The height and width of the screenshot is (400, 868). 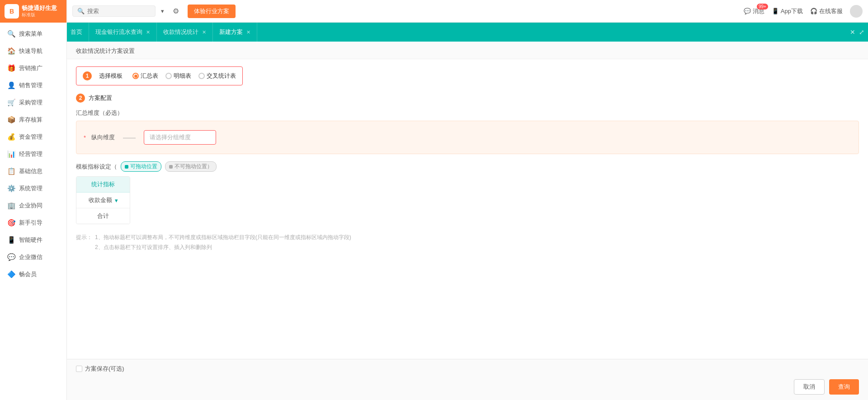 I want to click on home-icon: 🏠, so click(x=11, y=51).